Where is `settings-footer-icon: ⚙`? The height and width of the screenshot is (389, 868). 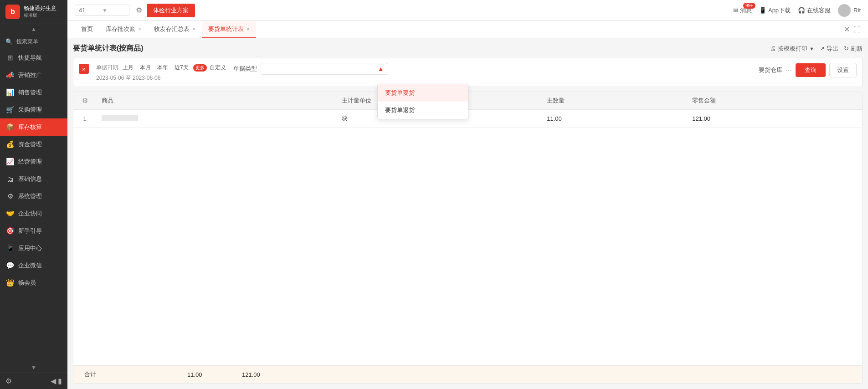 settings-footer-icon: ⚙ is located at coordinates (9, 381).